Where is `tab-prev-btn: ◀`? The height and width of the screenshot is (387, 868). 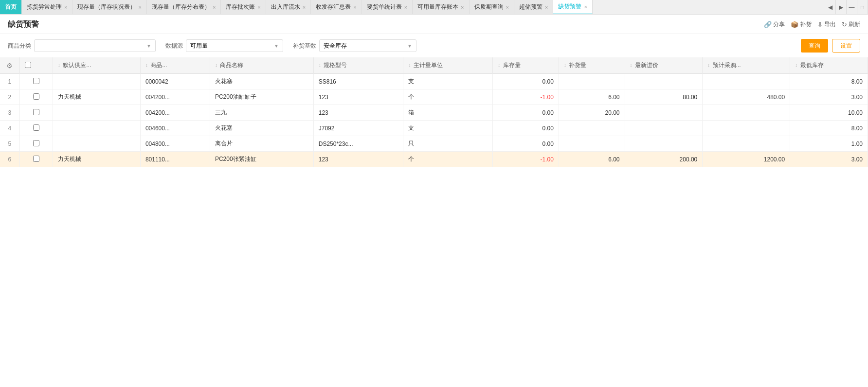
tab-prev-btn: ◀ is located at coordinates (831, 7).